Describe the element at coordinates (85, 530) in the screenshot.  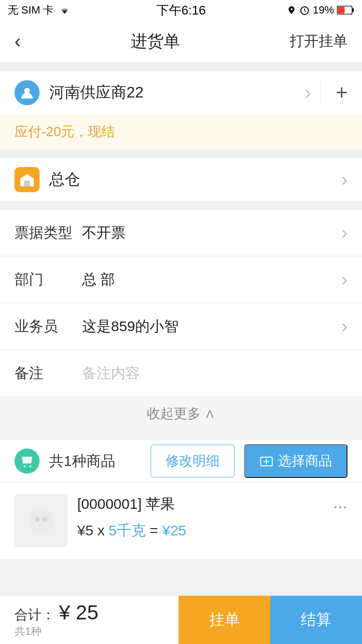
I see `product-unit-price: ¥5` at that location.